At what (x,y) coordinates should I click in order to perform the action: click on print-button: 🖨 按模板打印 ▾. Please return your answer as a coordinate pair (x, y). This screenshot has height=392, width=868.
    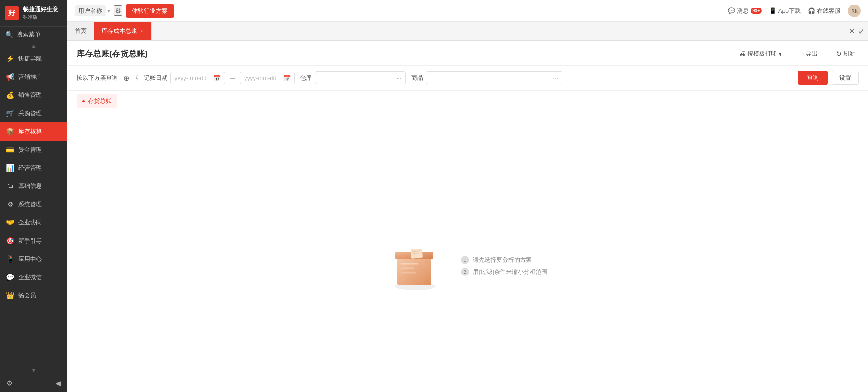
    Looking at the image, I should click on (761, 54).